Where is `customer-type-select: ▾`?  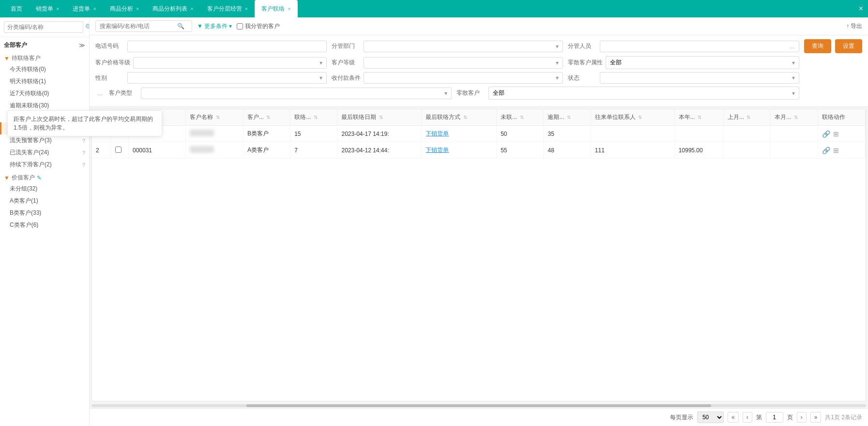 customer-type-select: ▾ is located at coordinates (296, 93).